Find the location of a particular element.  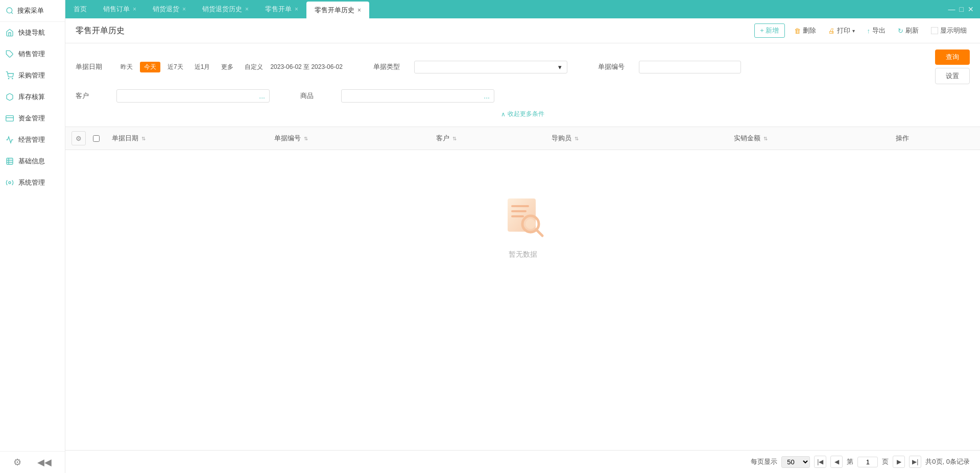

sidebar-item-quick-nav: 快捷导航 is located at coordinates (33, 33).